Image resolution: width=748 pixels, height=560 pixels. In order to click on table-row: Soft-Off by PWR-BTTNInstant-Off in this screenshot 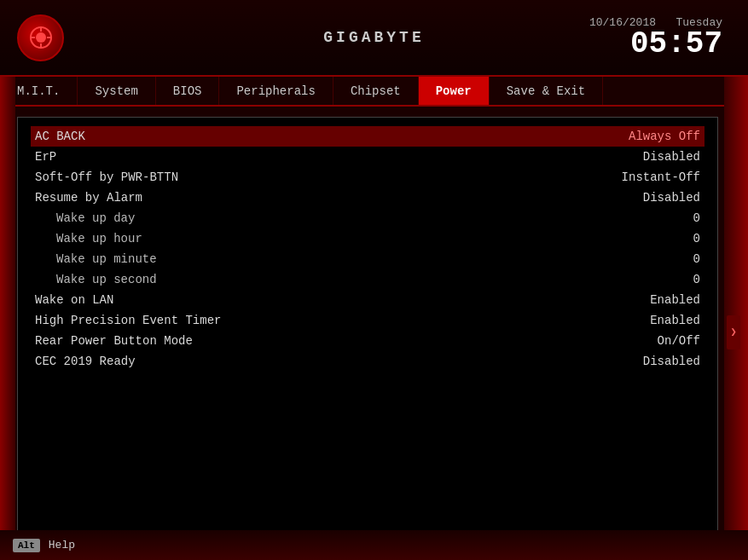, I will do `click(368, 177)`.